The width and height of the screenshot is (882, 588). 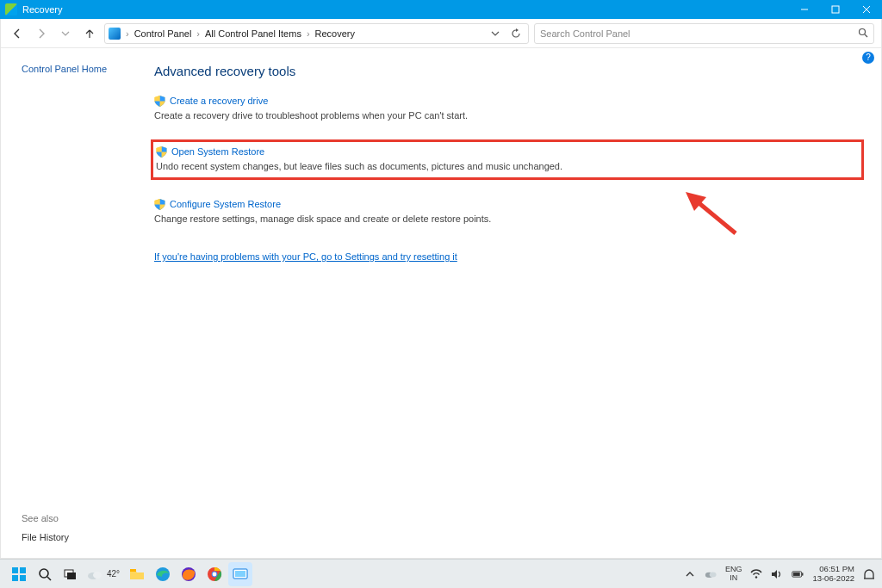 I want to click on control-panel-taskbar-button, so click(x=240, y=574).